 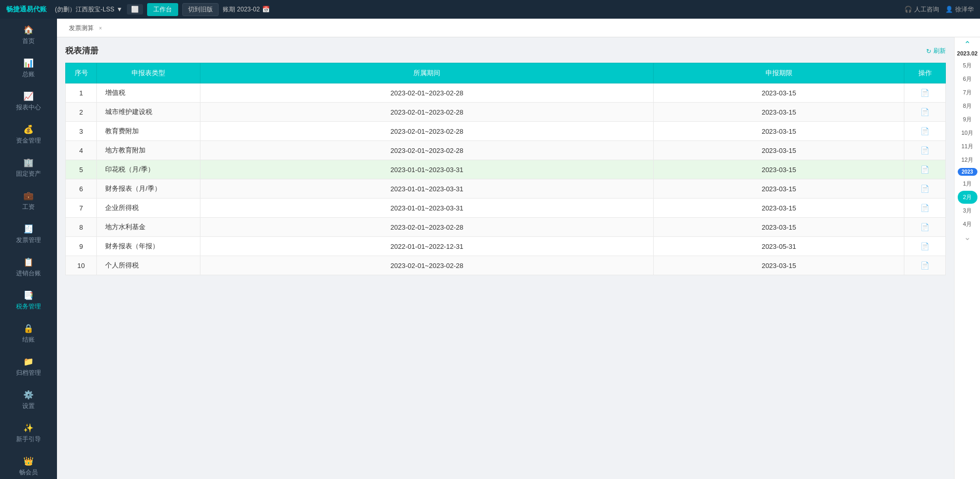 I want to click on refresh-button: ↻ 刷新, so click(x=936, y=51).